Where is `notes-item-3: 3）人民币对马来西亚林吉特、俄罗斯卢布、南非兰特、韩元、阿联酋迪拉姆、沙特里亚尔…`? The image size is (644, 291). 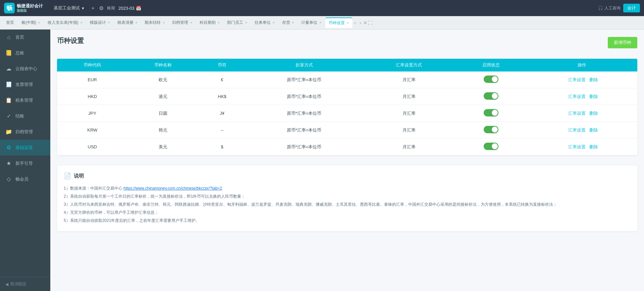
notes-item-3: 3）人民币对马来西亚林吉特、俄罗斯卢布、南非兰特、韩元、阿联酋迪拉姆、沙特里亚尔… is located at coordinates (347, 204).